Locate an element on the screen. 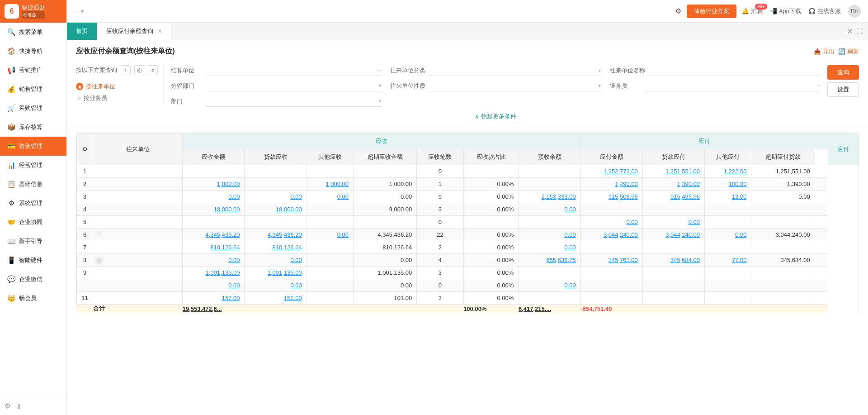 This screenshot has width=868, height=415. dept-arrow: ▾ is located at coordinates (380, 101).